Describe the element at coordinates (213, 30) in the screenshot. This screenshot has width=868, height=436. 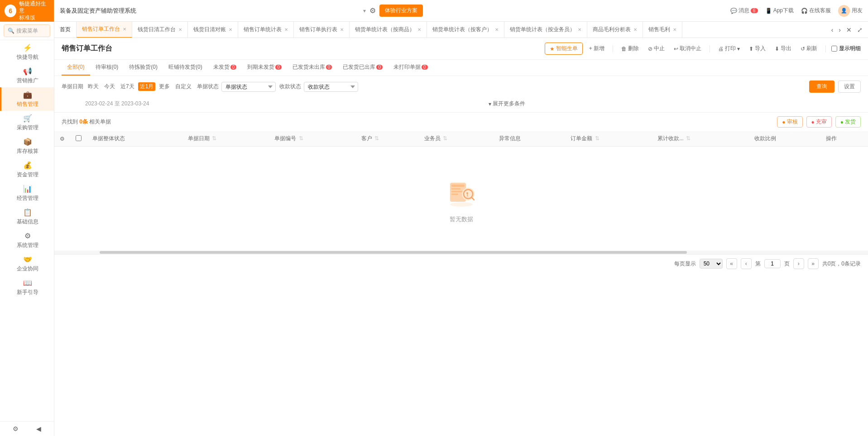
I see `tab-cash-reconcile: 钱货日清对账 ✕` at that location.